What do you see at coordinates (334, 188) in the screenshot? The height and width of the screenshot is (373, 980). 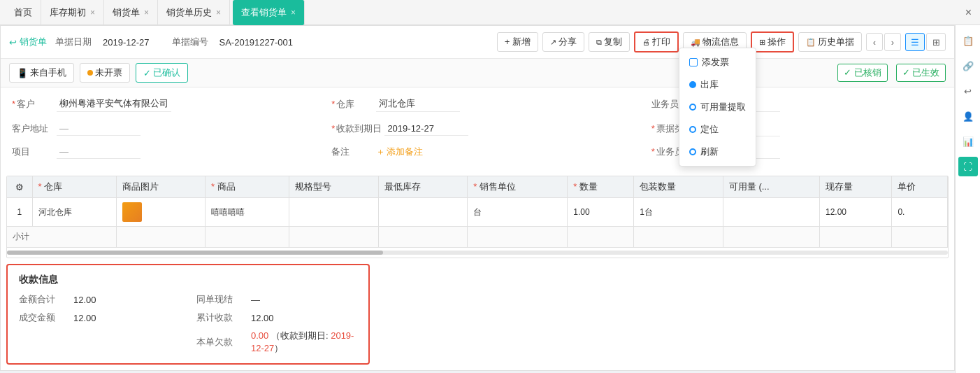 I see `col-spec: 规格型号` at bounding box center [334, 188].